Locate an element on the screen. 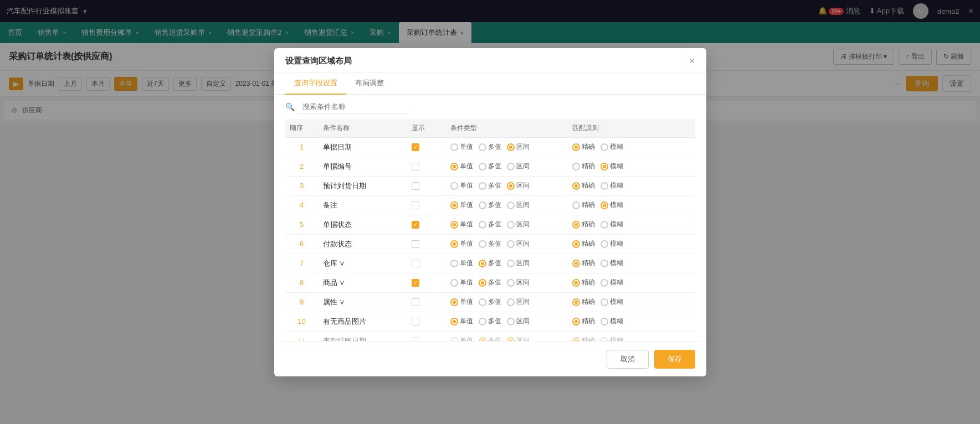  table-head: 顺序 条件名称 显示 条件类型 匹配原则 is located at coordinates (490, 122).